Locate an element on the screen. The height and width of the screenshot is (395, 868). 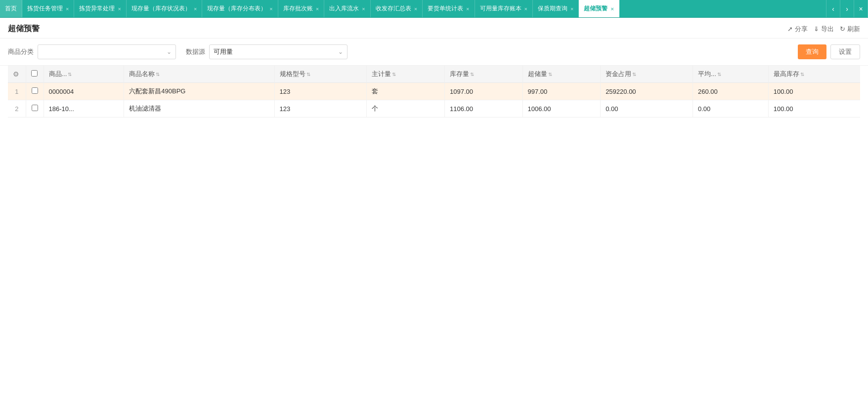
nav-item-库存批次账: 库存批次账× is located at coordinates (302, 9).